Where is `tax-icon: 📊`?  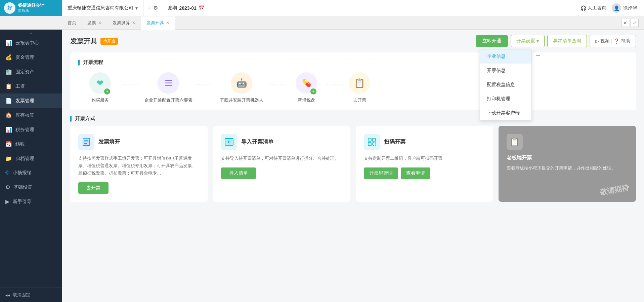
tax-icon: 📊 is located at coordinates (9, 130).